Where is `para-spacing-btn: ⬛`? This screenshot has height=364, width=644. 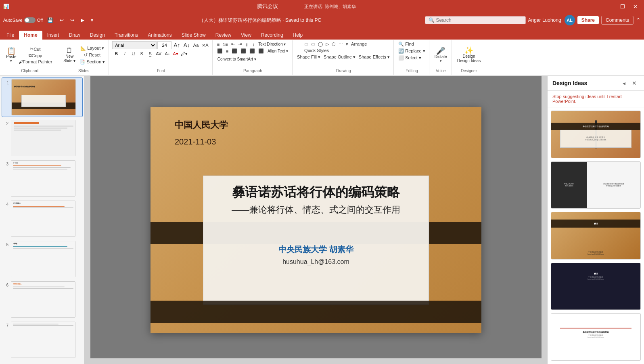 para-spacing-btn: ⬛ is located at coordinates (261, 51).